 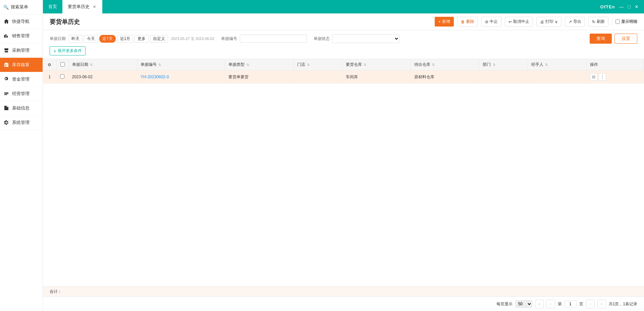 I want to click on filter-row-1: 单据日期 昨天 今天 近7天 近1月 更多 自定义 2023-05-27 至 2…, so click(x=343, y=39).